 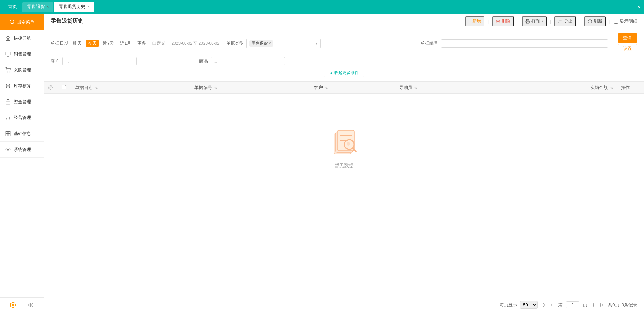 I want to click on th-checkbox, so click(x=64, y=88).